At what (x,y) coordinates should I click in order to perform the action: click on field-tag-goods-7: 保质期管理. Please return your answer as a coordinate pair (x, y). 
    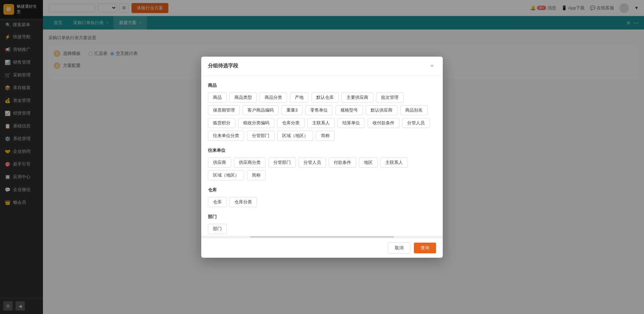
    Looking at the image, I should click on (224, 110).